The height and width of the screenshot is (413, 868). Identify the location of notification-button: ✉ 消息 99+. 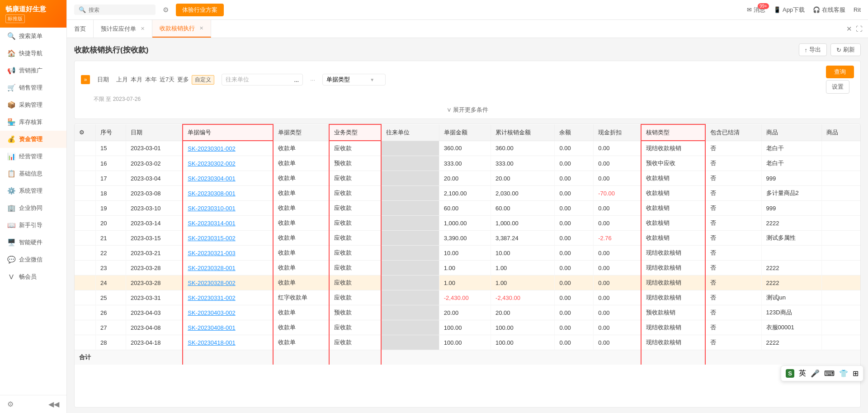
(756, 10).